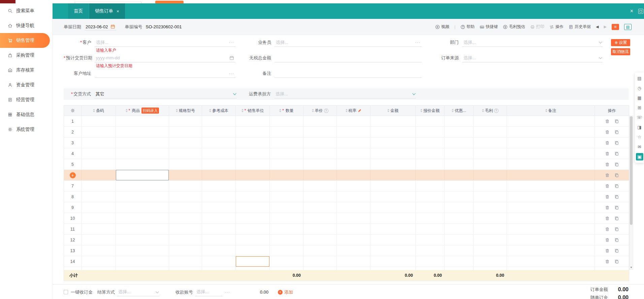 This screenshot has height=299, width=644. Describe the element at coordinates (640, 147) in the screenshot. I see `side-tool-mail-tool-icon: ✉` at that location.